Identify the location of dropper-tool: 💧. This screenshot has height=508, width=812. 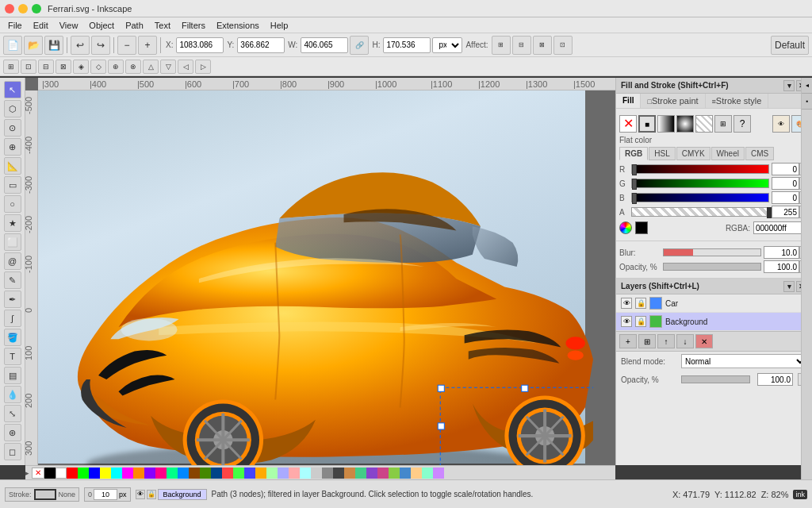
(13, 394).